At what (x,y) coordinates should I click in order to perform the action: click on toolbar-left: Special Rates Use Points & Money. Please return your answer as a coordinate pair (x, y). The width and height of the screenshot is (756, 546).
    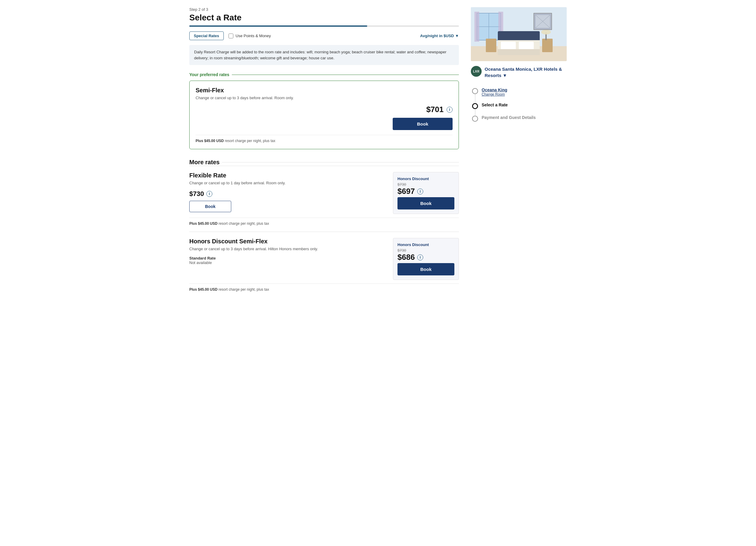
    Looking at the image, I should click on (230, 36).